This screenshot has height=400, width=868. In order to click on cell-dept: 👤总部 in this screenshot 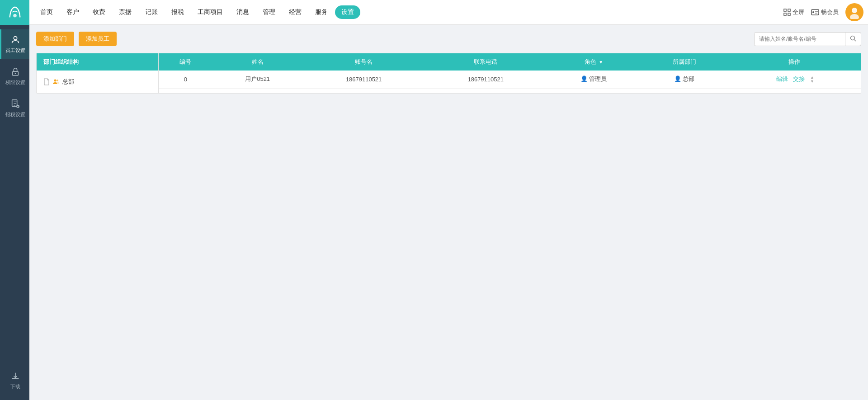, I will do `click(684, 80)`.